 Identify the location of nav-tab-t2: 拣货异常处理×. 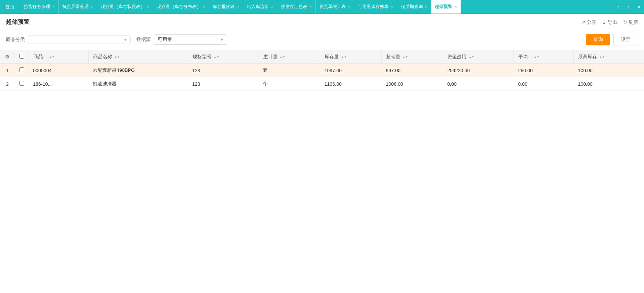
(78, 7).